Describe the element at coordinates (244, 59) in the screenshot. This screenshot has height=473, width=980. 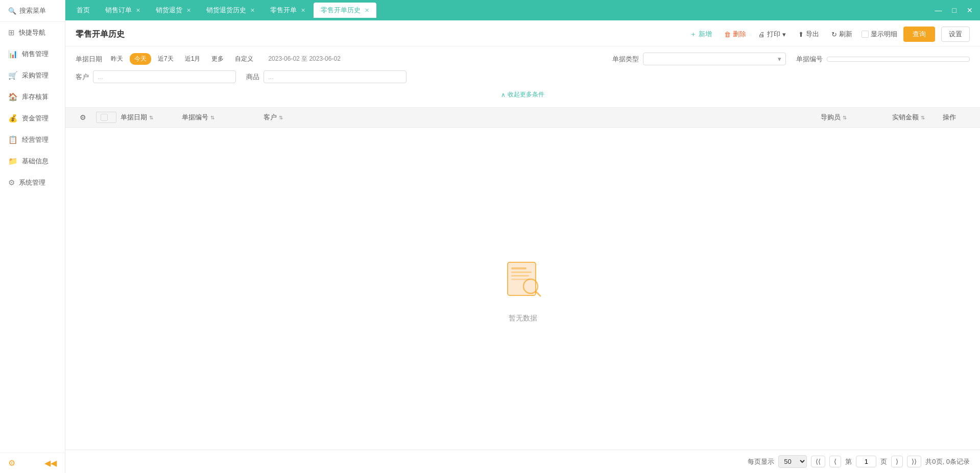
I see `date-custom: 自定义` at that location.